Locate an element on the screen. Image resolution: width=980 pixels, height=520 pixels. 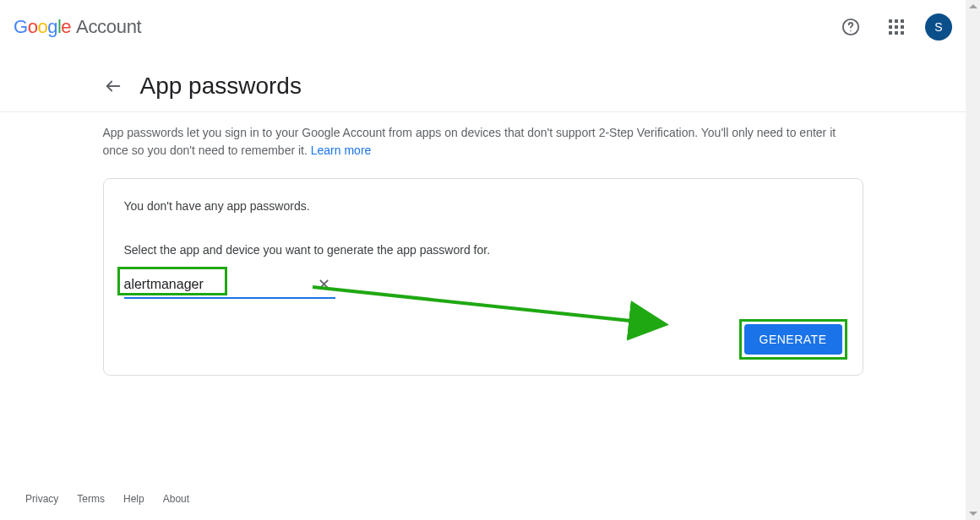
scroll-down-icon is located at coordinates (973, 513).